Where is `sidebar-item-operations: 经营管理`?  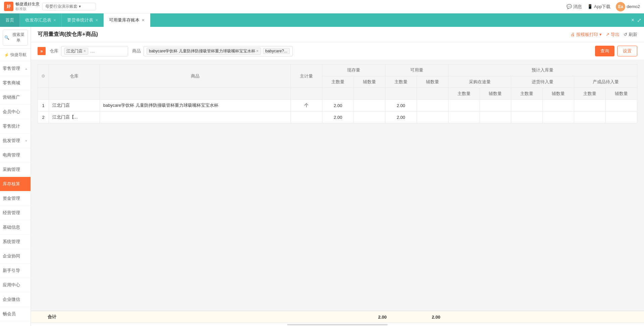 sidebar-item-operations: 经营管理 is located at coordinates (15, 213).